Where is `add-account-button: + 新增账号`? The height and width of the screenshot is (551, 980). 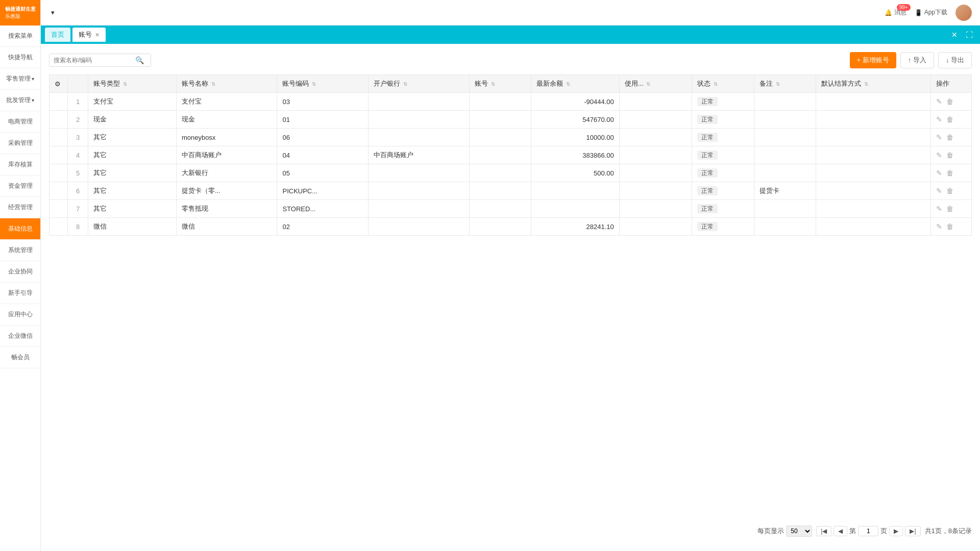 add-account-button: + 新增账号 is located at coordinates (873, 60).